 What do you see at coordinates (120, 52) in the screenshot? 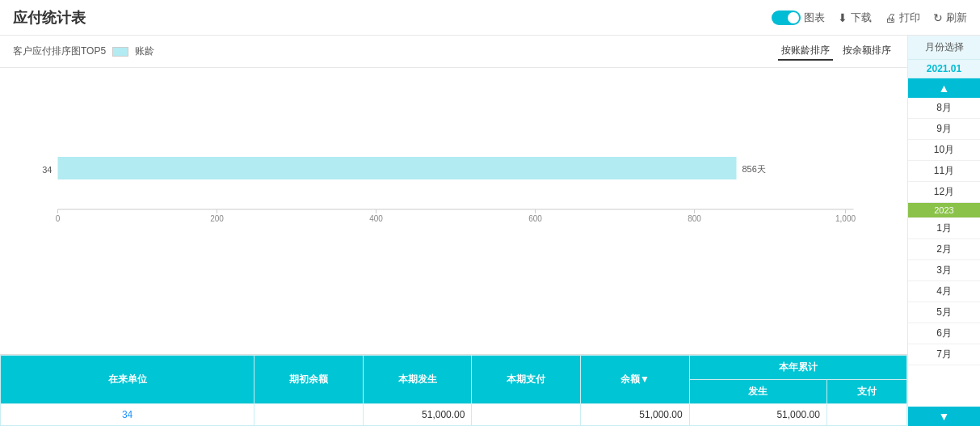
I see `legend-box-icon` at bounding box center [120, 52].